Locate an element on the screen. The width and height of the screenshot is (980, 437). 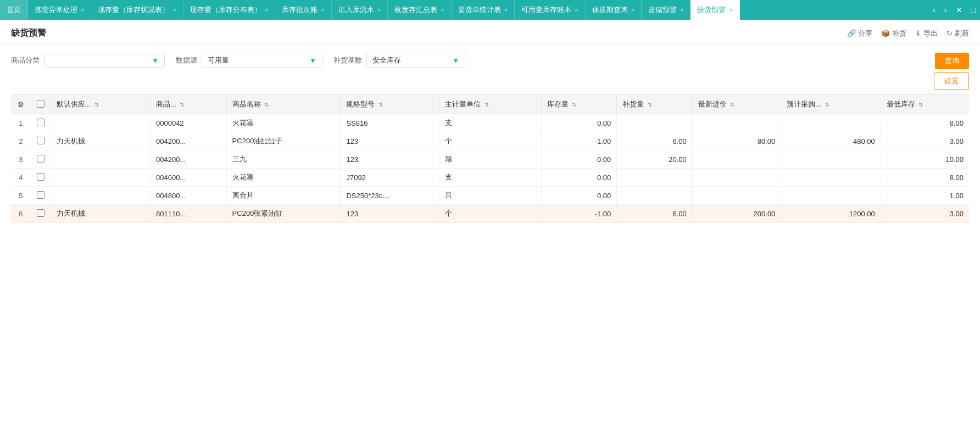
tab-stock-dist: 现存量（库存分布表） × is located at coordinates (230, 10).